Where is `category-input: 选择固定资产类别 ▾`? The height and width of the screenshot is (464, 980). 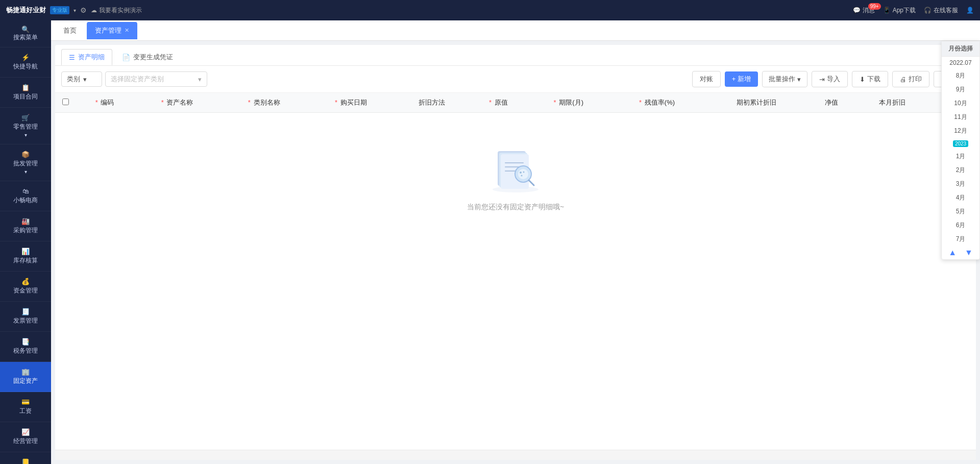
category-input: 选择固定资产类别 ▾ is located at coordinates (156, 79).